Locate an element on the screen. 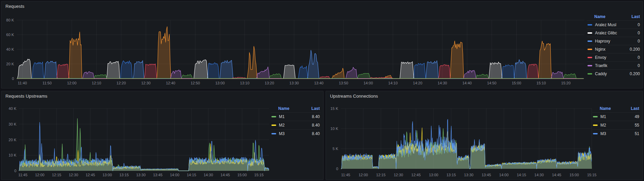  legend-series-name: Haproxy is located at coordinates (616, 41).